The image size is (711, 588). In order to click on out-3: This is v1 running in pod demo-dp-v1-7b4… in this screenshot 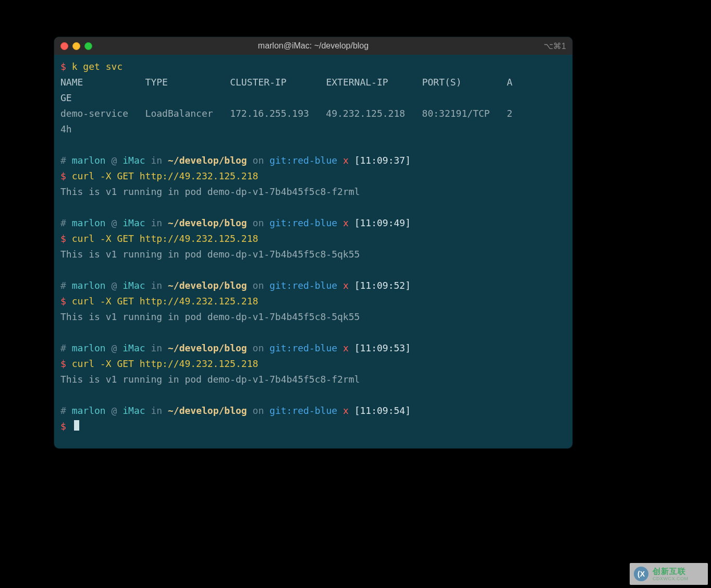, I will do `click(210, 379)`.